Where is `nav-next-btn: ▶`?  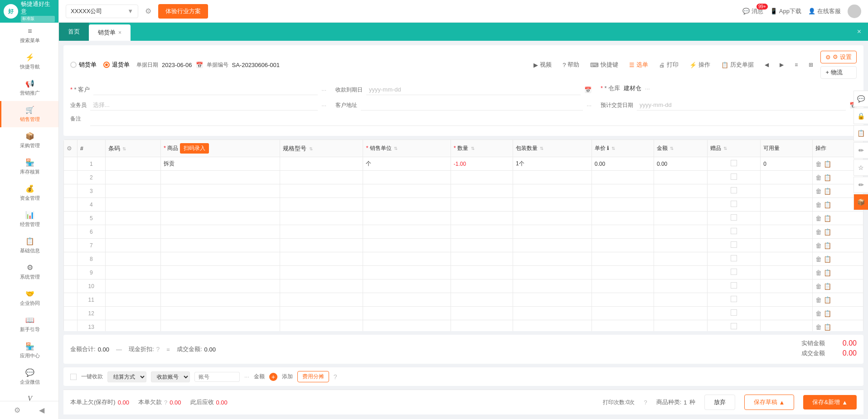 nav-next-btn: ▶ is located at coordinates (781, 65).